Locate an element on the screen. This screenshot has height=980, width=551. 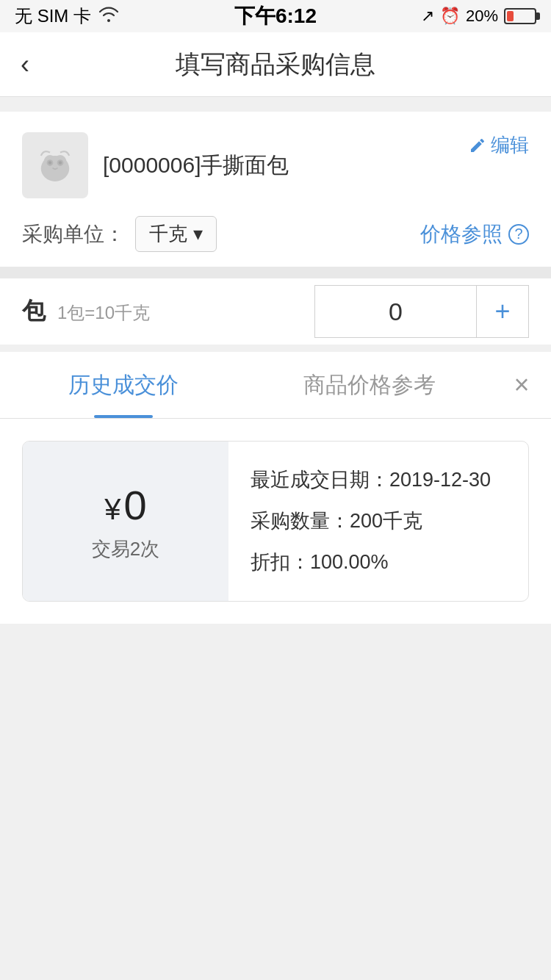
price-display: ¥0 is located at coordinates (125, 505).